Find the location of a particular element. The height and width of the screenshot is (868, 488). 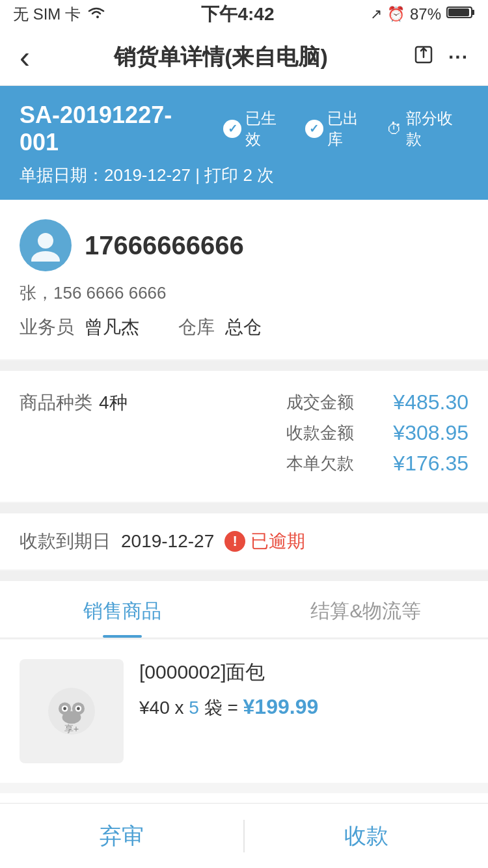

due-date-section: 收款到期日 2019-12-27 ! 已逾期 is located at coordinates (244, 541).